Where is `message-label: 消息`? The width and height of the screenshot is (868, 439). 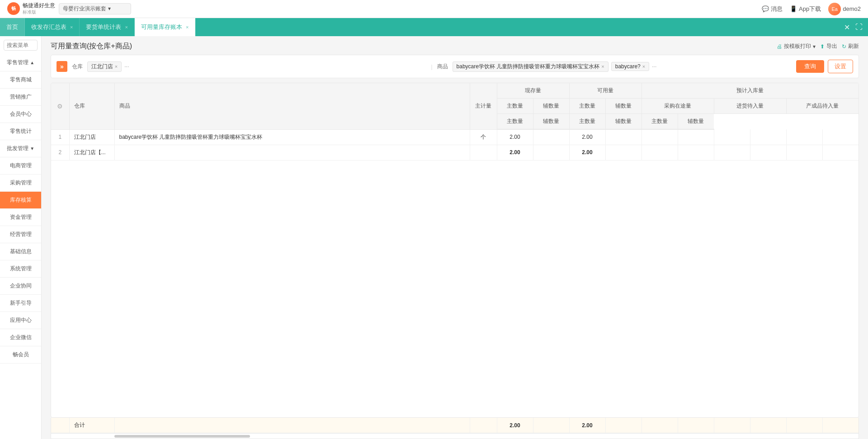 message-label: 消息 is located at coordinates (777, 9).